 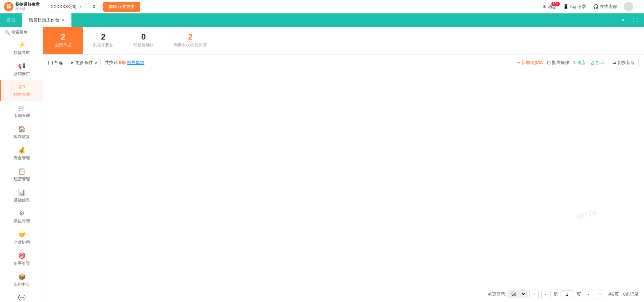 I want to click on message-button: ✉ 消息 99+, so click(x=549, y=7).